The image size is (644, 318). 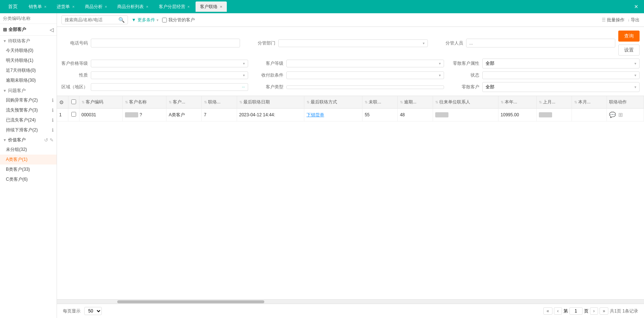 I want to click on scroll-thumb, so click(x=191, y=302).